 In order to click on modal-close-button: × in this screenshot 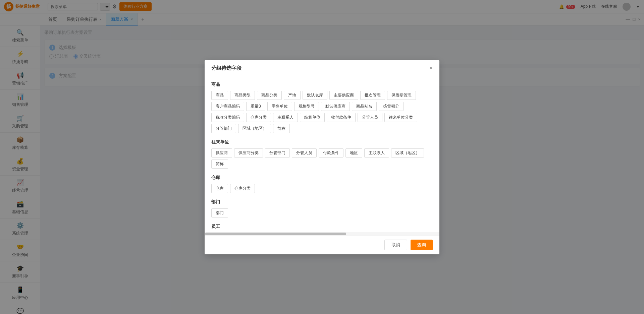, I will do `click(431, 68)`.